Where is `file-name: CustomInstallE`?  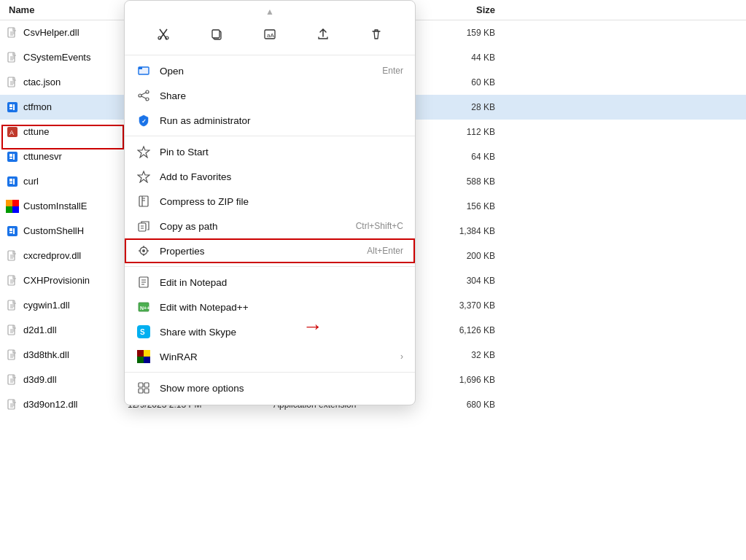 file-name: CustomInstallE is located at coordinates (55, 206).